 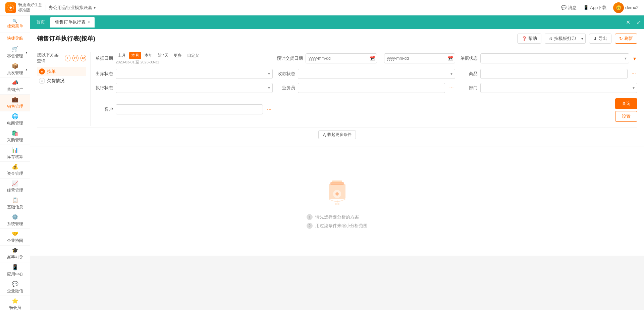 What do you see at coordinates (83, 58) in the screenshot?
I see `collapse-scheme-button: ≪` at bounding box center [83, 58].